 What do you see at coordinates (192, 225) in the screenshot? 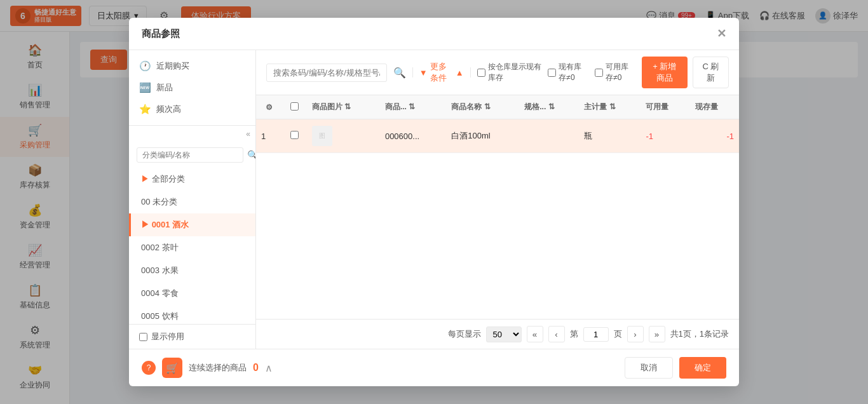
I see `category-item-alcohol: 0001 酒水` at bounding box center [192, 225].